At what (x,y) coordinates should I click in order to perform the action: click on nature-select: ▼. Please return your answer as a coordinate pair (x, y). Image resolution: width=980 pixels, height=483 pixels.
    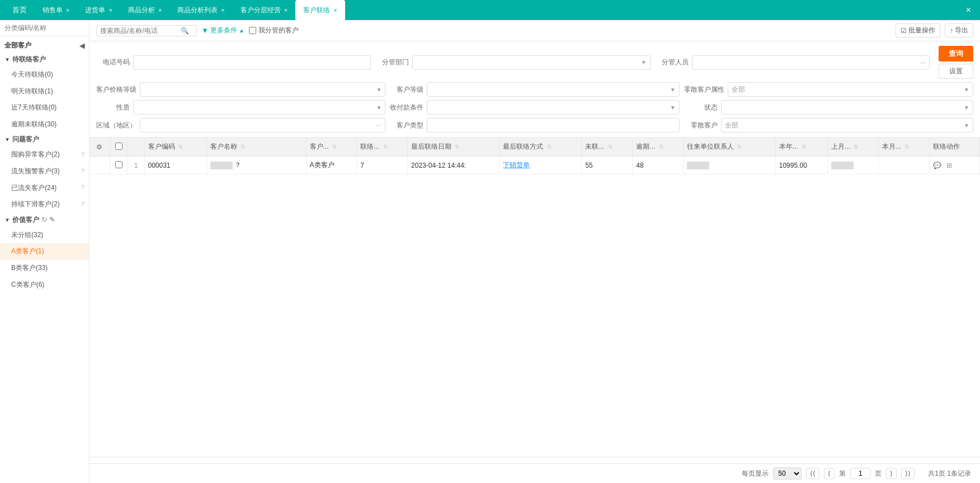
    Looking at the image, I should click on (260, 107).